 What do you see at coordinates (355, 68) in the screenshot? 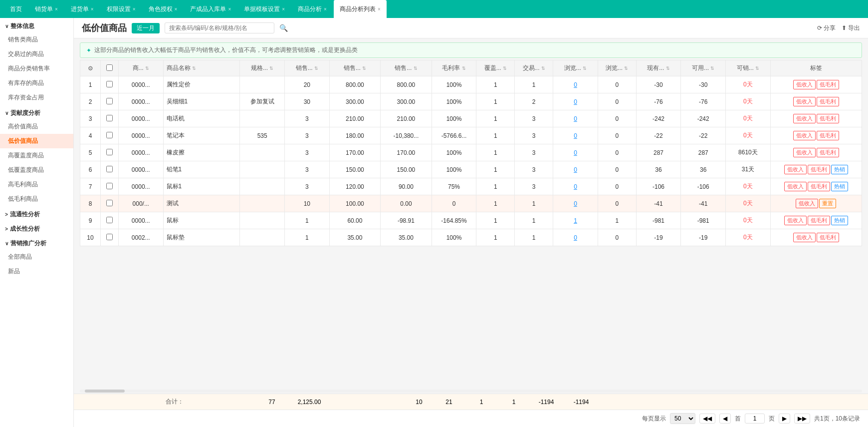
I see `th-sale-price: 销售... ⇅` at bounding box center [355, 68].